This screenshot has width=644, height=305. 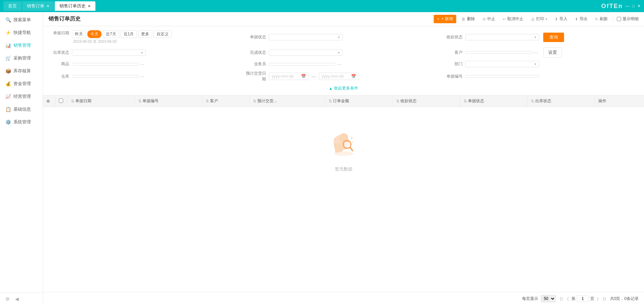 I want to click on date-btn-today: 今天, so click(x=94, y=34).